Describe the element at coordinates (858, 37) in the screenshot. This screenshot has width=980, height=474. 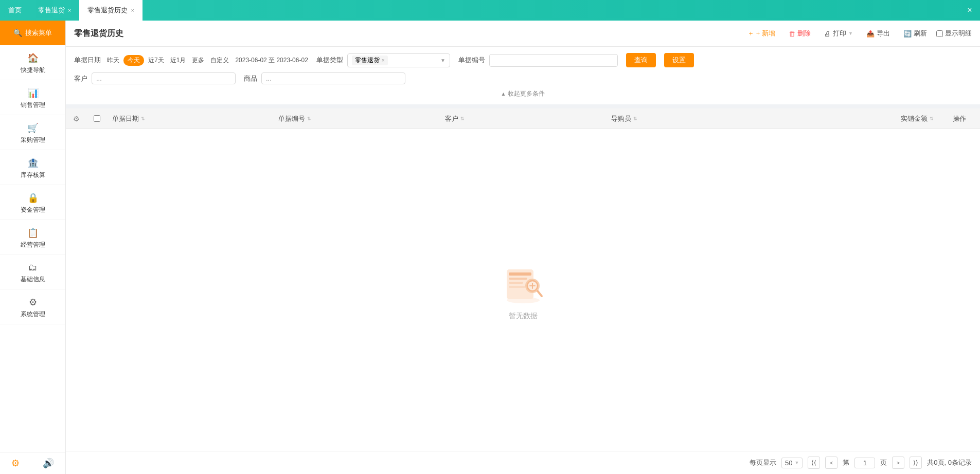
I see `toolbar: ＋ + 新增 🗑 删除 🖨 打印 ▼ 📤 导出 🔄` at that location.